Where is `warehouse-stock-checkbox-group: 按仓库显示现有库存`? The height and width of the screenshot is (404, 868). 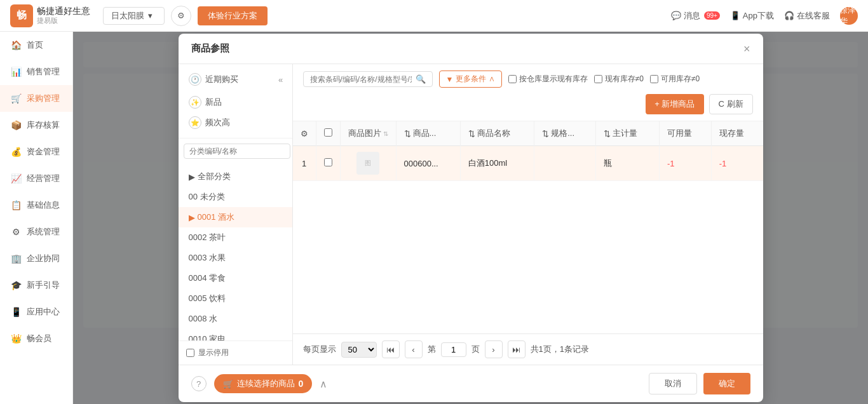
warehouse-stock-checkbox-group: 按仓库显示现有库存 is located at coordinates (548, 79).